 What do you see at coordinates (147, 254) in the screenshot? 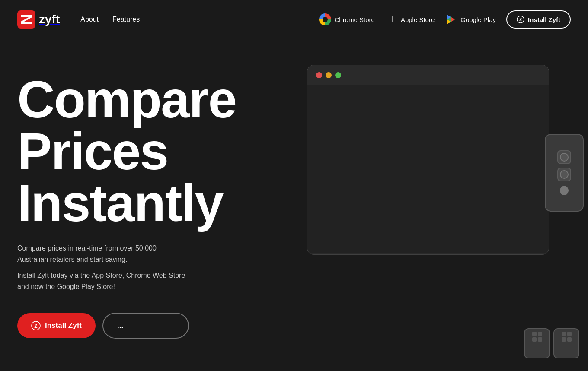
I see `hero-subtitle1: Compare prices in real-time from over 50…` at bounding box center [147, 254].